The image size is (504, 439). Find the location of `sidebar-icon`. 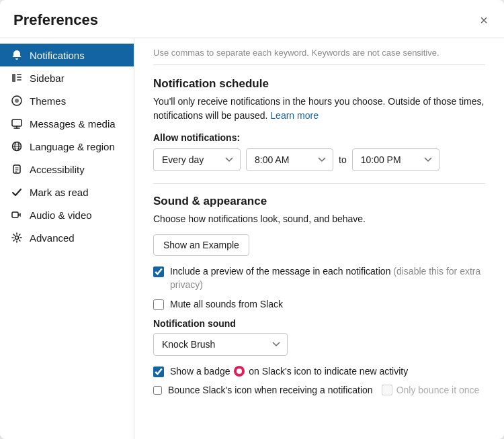

sidebar-icon is located at coordinates (17, 78).